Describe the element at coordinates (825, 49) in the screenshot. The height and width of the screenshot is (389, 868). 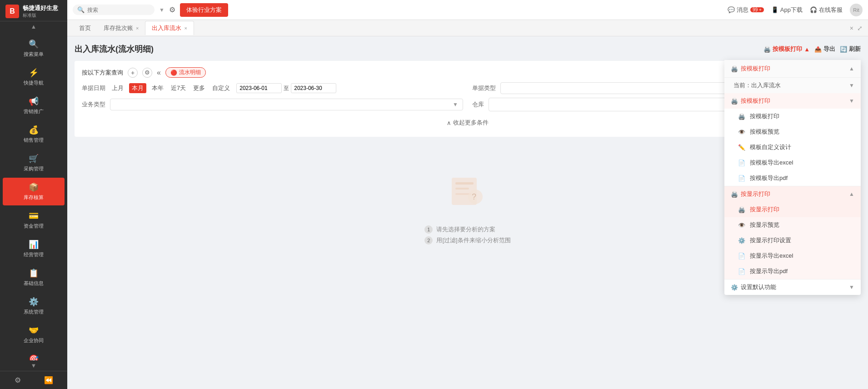
I see `export-btn: 📤 导出` at that location.